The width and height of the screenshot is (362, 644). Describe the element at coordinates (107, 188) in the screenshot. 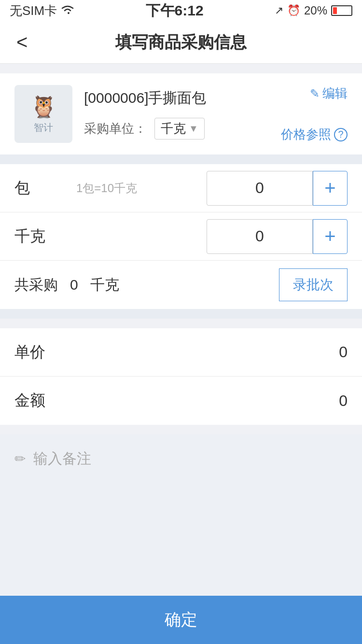

I see `bag-sub-label: 1包=10千克` at that location.